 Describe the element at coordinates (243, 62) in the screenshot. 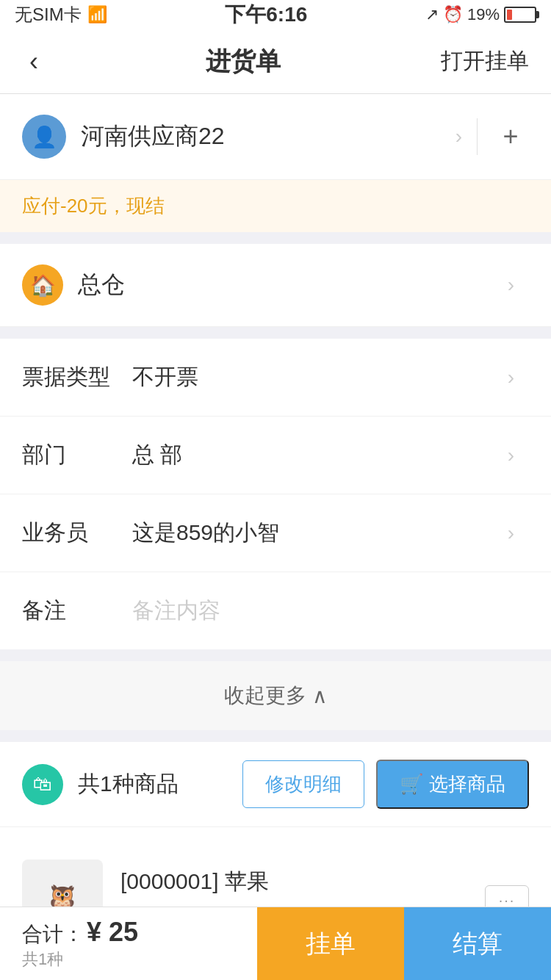

I see `page-title: 进货单` at that location.